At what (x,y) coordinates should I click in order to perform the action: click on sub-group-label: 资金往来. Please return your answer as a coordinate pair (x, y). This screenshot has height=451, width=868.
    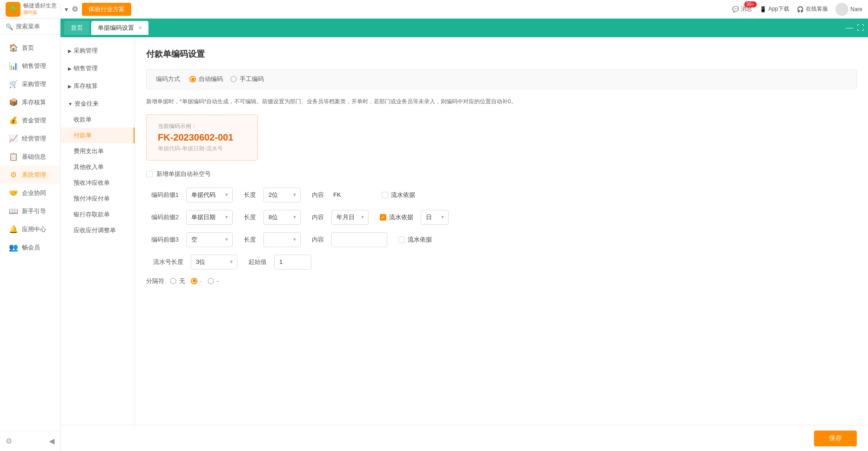
    Looking at the image, I should click on (87, 104).